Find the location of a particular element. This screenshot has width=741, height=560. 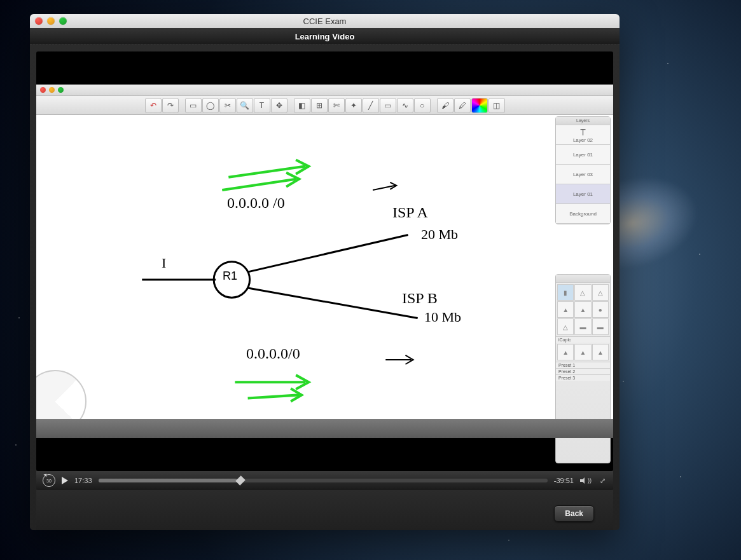

brush-preset: Preset 2 is located at coordinates (583, 371).